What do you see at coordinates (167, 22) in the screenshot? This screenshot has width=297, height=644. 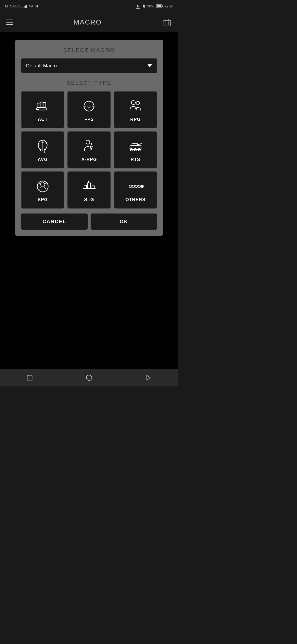 I see `delete-button` at bounding box center [167, 22].